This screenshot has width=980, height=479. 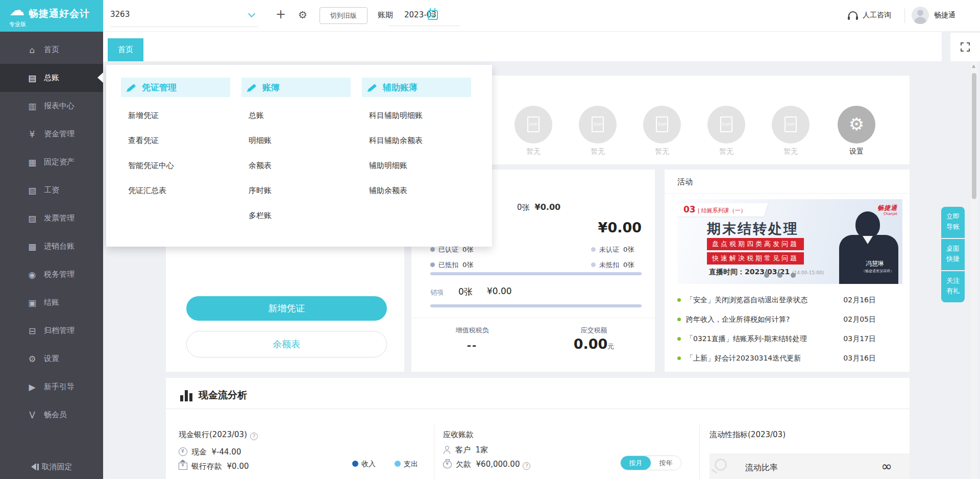 I want to click on account-set-selector: 3263, so click(x=120, y=14).